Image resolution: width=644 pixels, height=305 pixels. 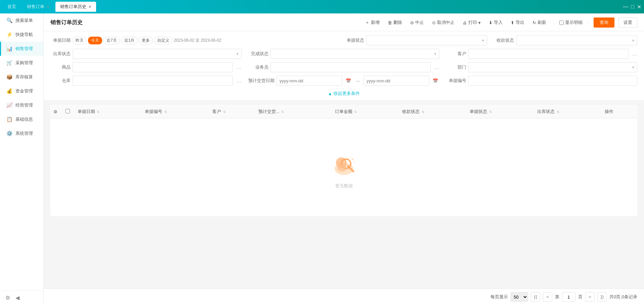 I want to click on product-label: 商品, so click(x=60, y=67).